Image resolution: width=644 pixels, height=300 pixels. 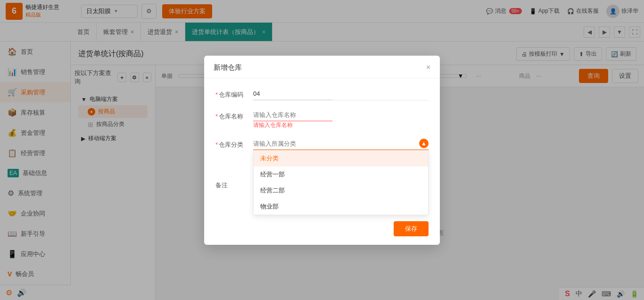 What do you see at coordinates (341, 158) in the screenshot?
I see `dropdown-item-0: 未分类` at bounding box center [341, 158].